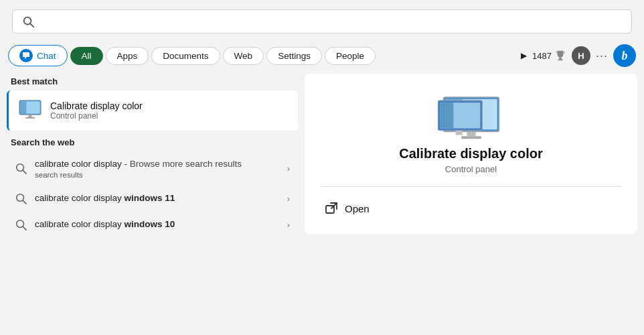 This screenshot has width=644, height=335. What do you see at coordinates (157, 198) in the screenshot?
I see `web-result-2-text: calibrate color display windows 11` at bounding box center [157, 198].